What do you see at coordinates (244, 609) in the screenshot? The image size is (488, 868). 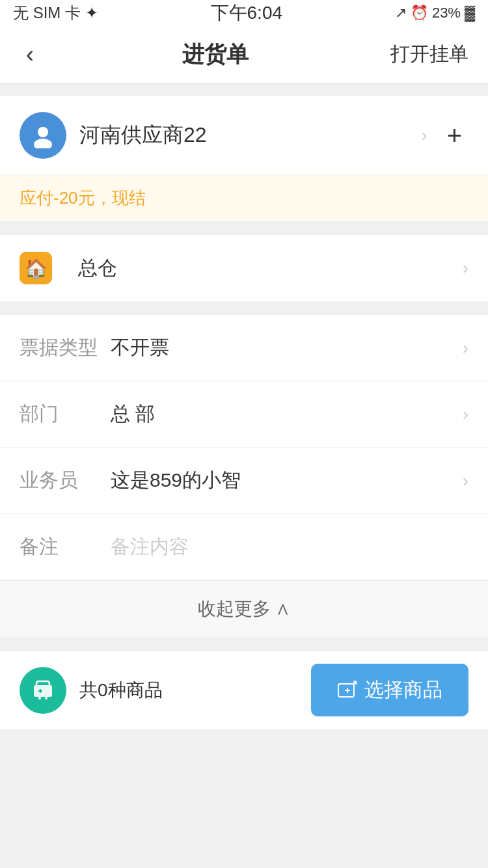 I see `collapse-row: 收起更多 ∧` at bounding box center [244, 609].